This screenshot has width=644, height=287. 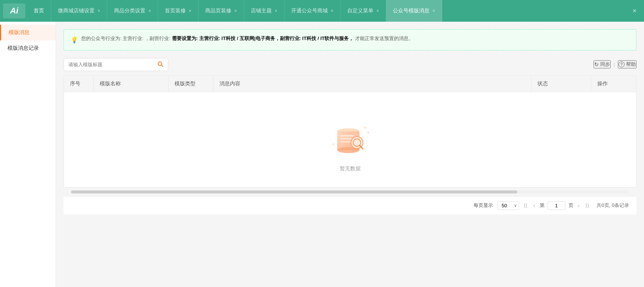 I want to click on notice-box: 💡 您的公众号行业为: 主营行业: ，副营行业: 需要设置为: 主营行业: IT…, so click(x=350, y=40).